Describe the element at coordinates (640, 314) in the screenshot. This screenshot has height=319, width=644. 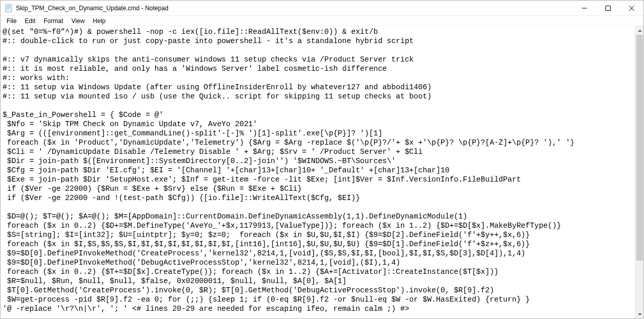
I see `scroll-down-arrow` at that location.